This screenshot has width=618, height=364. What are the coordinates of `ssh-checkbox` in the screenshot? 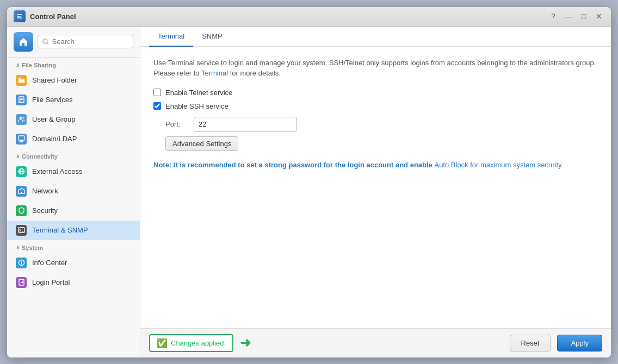 It's located at (157, 106).